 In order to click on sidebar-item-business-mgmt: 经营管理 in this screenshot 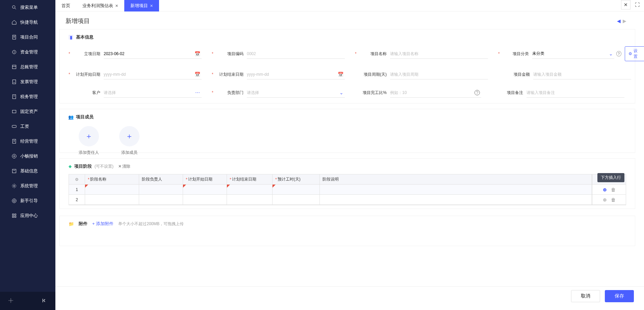, I will do `click(28, 141)`.